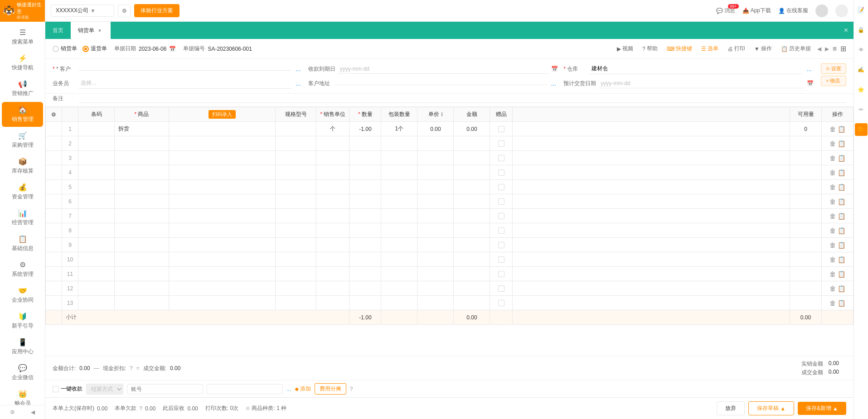 The width and height of the screenshot is (868, 419). Describe the element at coordinates (702, 83) in the screenshot. I see `delivery-date-input: yyyy-mm-dd` at that location.